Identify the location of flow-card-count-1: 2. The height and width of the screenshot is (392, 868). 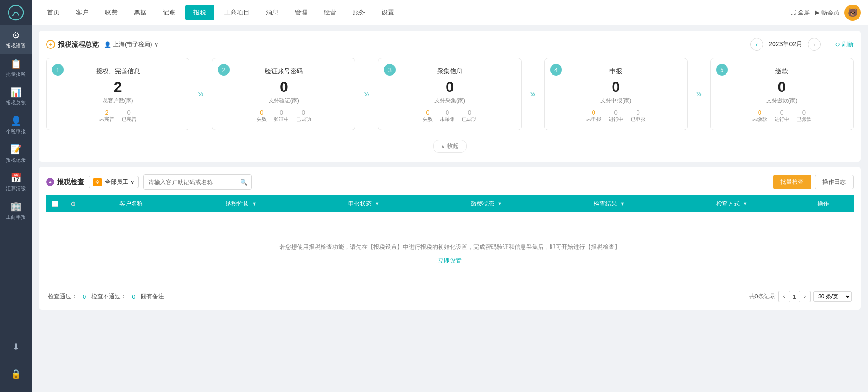
(118, 87).